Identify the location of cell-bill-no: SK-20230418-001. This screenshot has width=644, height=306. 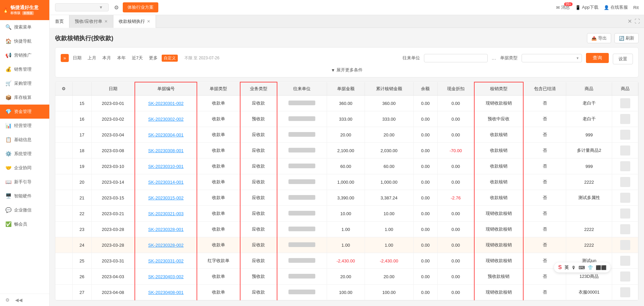
(166, 301).